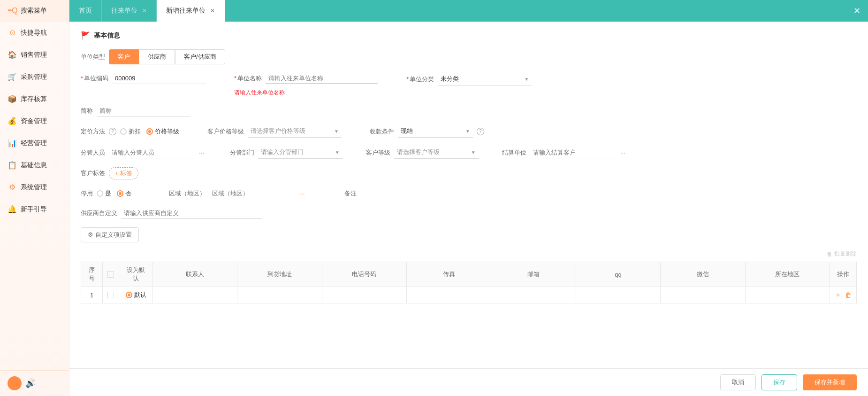 Image resolution: width=868 pixels, height=396 pixels. Describe the element at coordinates (830, 254) in the screenshot. I see `trash-icon: 🗑` at that location.